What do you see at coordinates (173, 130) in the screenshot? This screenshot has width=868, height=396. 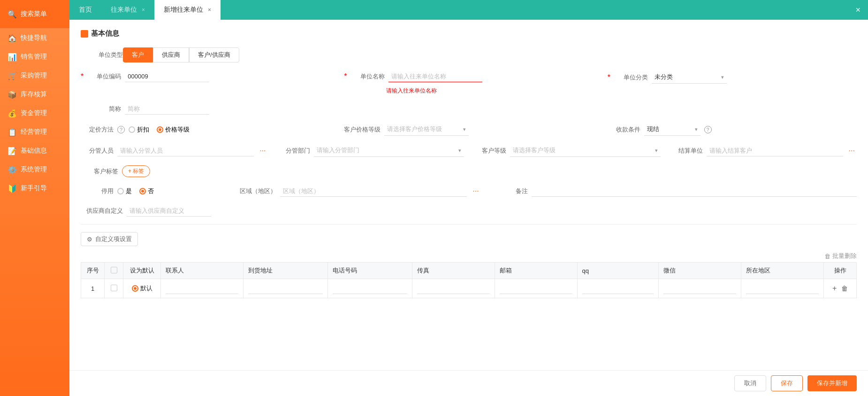 I see `radio-price-level: 价格等级` at bounding box center [173, 130].